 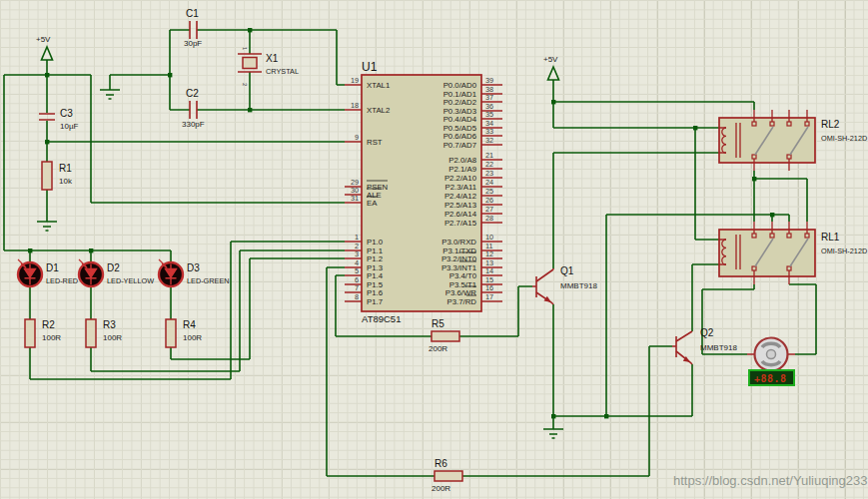 What do you see at coordinates (375, 259) in the screenshot?
I see `pin-label: P1.2` at bounding box center [375, 259].